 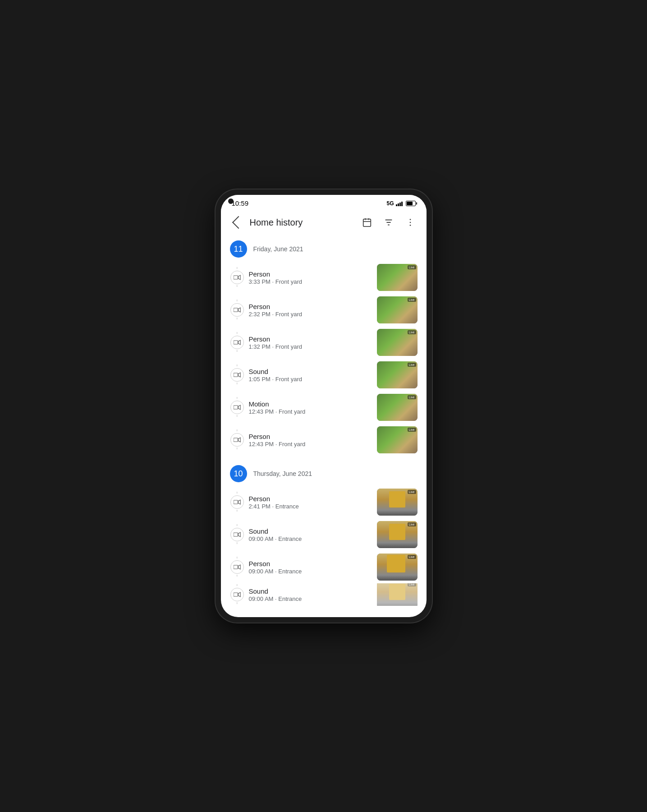 What do you see at coordinates (239, 249) in the screenshot?
I see `date-badge-11: 11` at bounding box center [239, 249].